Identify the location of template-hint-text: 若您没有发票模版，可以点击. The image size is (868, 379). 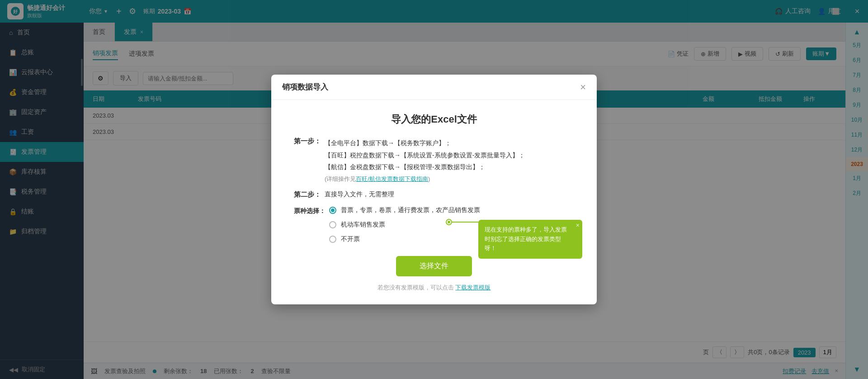
(416, 288).